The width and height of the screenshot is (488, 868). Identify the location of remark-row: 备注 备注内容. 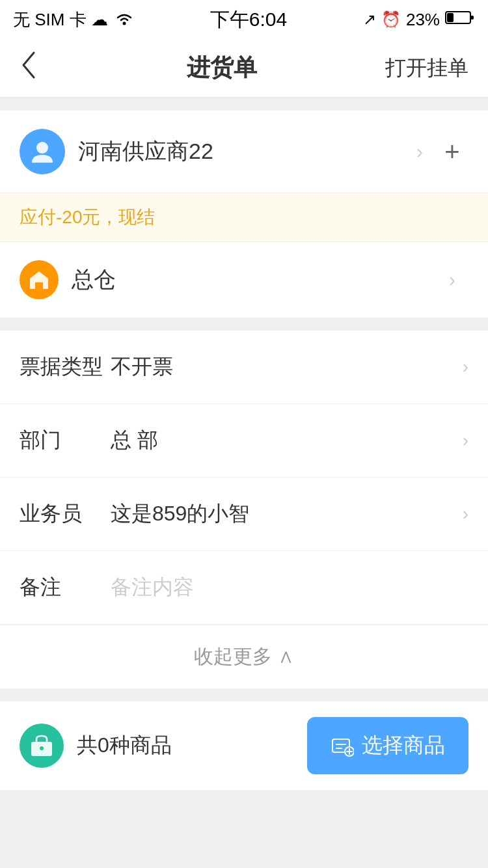
(244, 588).